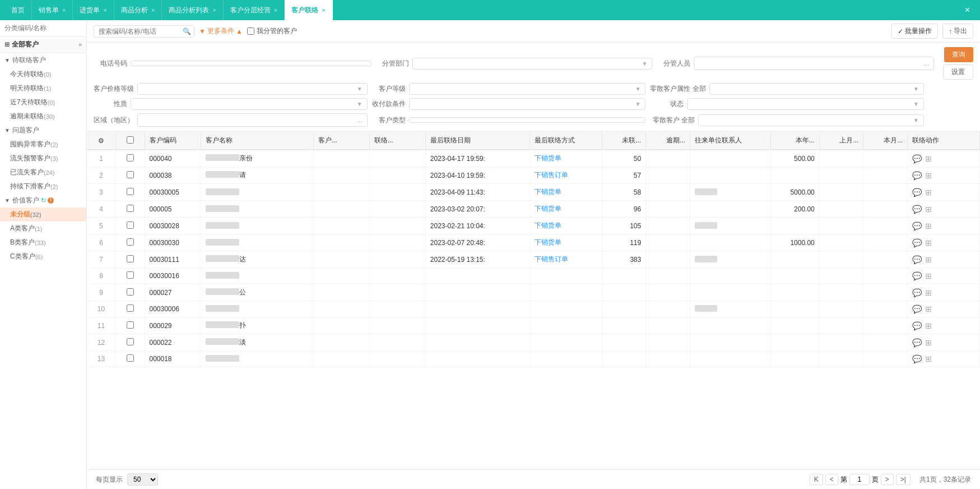 This screenshot has height=489, width=980. I want to click on sidebar-item-class-a: A类客户 (1), so click(43, 229).